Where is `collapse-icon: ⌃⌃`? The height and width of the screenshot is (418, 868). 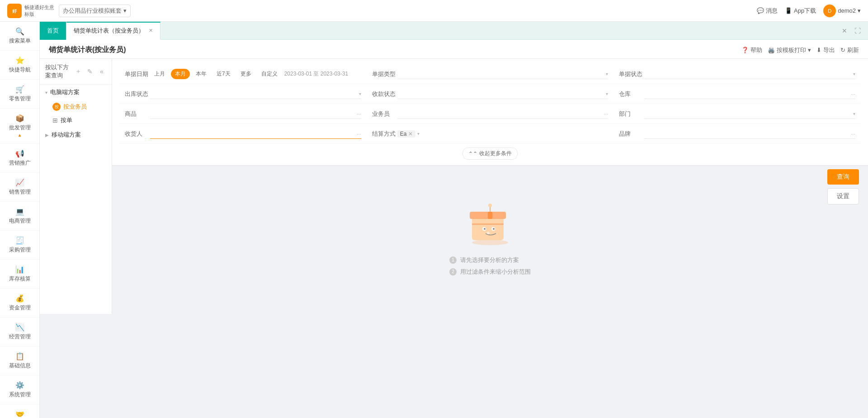 collapse-icon: ⌃⌃ is located at coordinates (473, 154).